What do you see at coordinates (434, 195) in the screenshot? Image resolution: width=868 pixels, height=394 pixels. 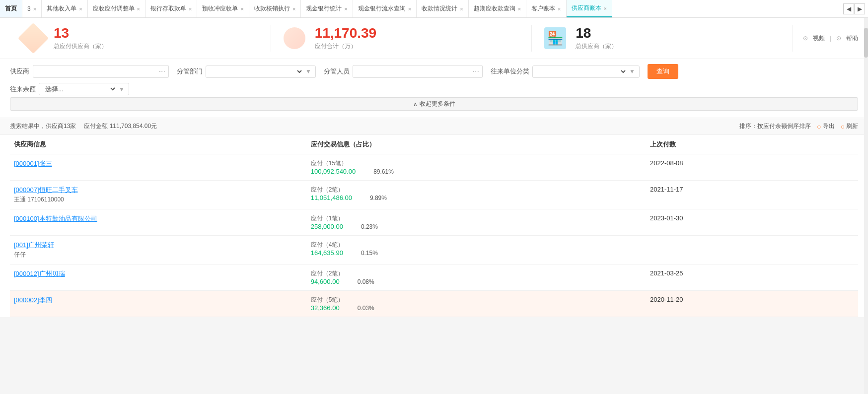 I see `table-row: [000007]恒旺二手叉车王通 17106110000应付（2笔）11,051…` at bounding box center [434, 195].